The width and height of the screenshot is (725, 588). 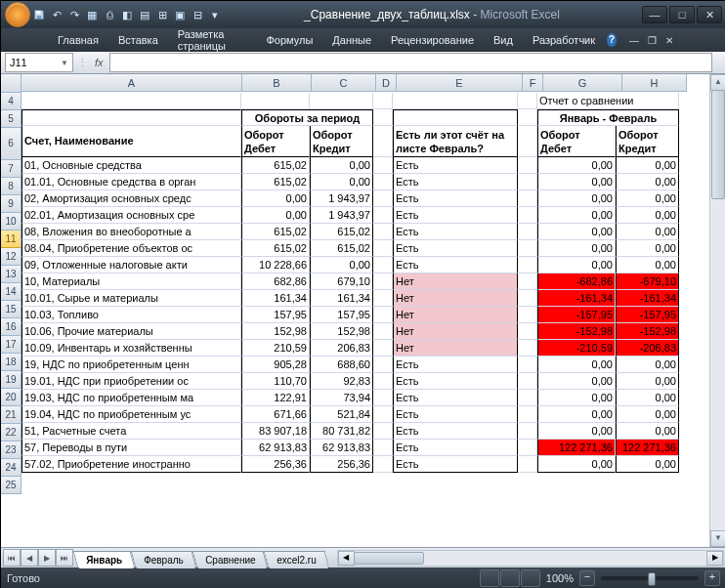 I want to click on col-account-name: Счет, Наименование, so click(x=131, y=142).